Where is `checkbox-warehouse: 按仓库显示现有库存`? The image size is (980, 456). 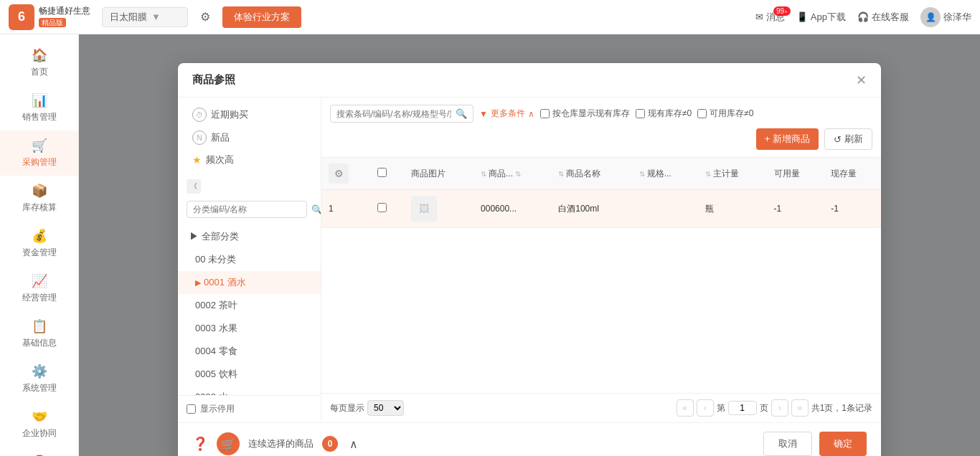
checkbox-warehouse: 按仓库显示现有库存 is located at coordinates (585, 113).